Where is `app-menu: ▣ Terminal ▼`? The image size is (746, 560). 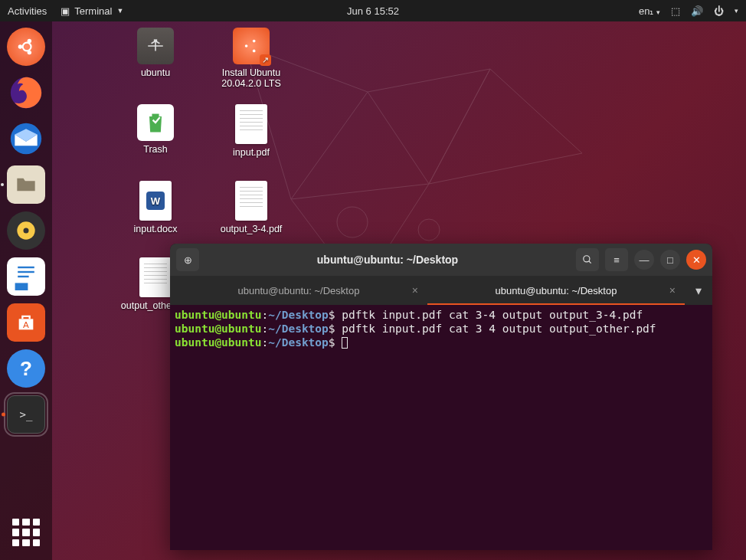 app-menu: ▣ Terminal ▼ is located at coordinates (92, 11).